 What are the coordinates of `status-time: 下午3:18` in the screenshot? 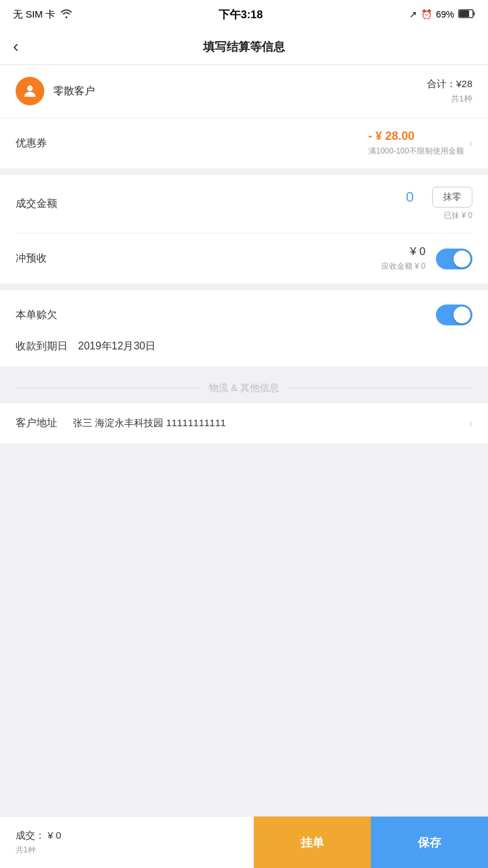 It's located at (241, 14).